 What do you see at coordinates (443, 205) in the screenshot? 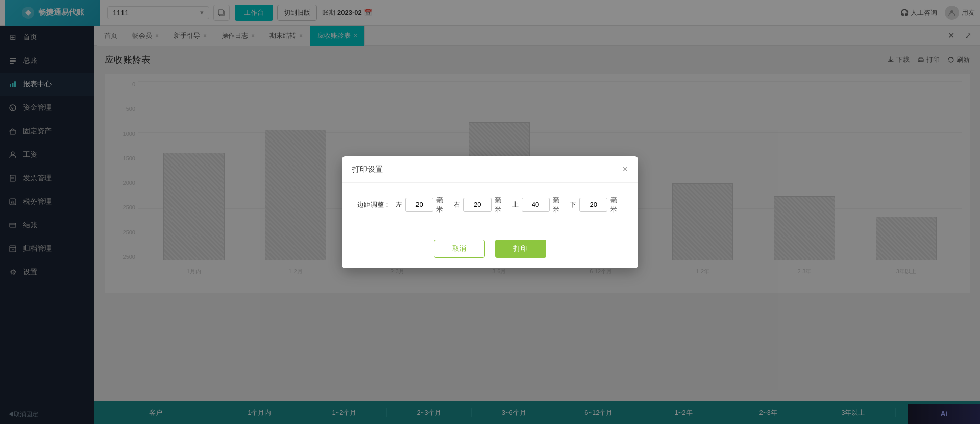
I see `left-unit-label: 毫米` at bounding box center [443, 205].